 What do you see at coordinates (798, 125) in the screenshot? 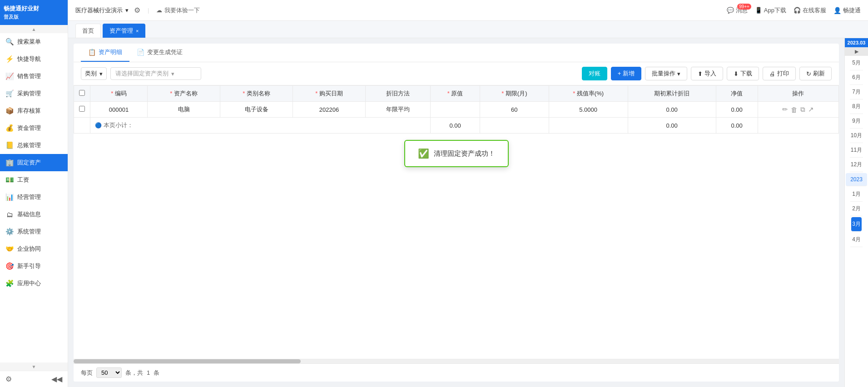
I see `subtotal-actions` at bounding box center [798, 125].